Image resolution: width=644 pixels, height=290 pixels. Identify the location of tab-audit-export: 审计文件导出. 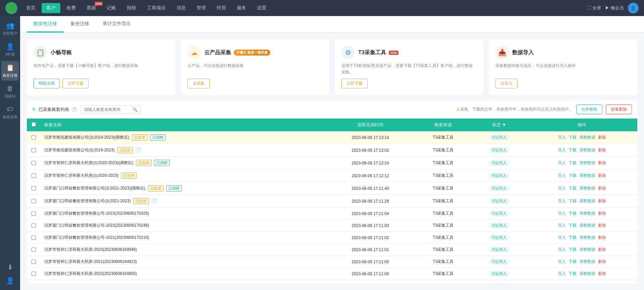
(117, 24).